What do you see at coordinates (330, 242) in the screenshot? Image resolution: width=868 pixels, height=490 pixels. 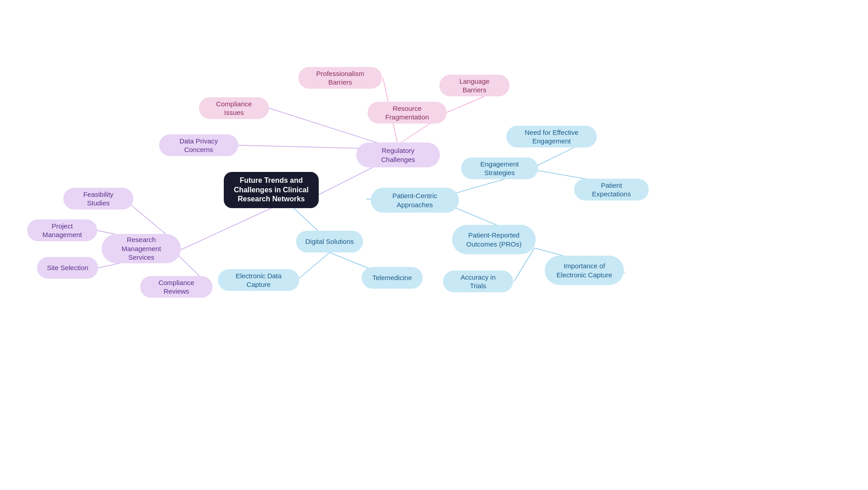 I see `digital-solutions-node: Digital Solutions` at bounding box center [330, 242].